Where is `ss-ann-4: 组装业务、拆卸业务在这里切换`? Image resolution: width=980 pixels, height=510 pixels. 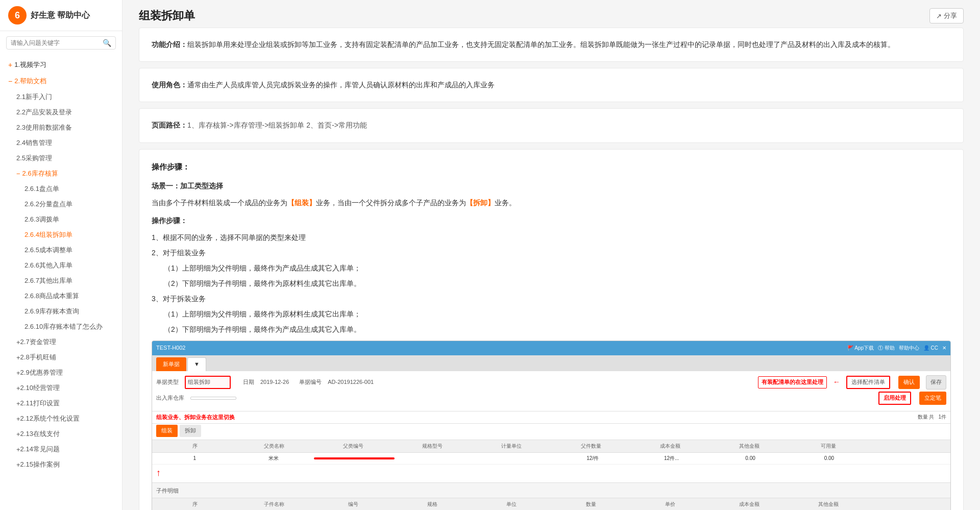 ss-ann-4: 组装业务、拆卸业务在这里切换 is located at coordinates (195, 418).